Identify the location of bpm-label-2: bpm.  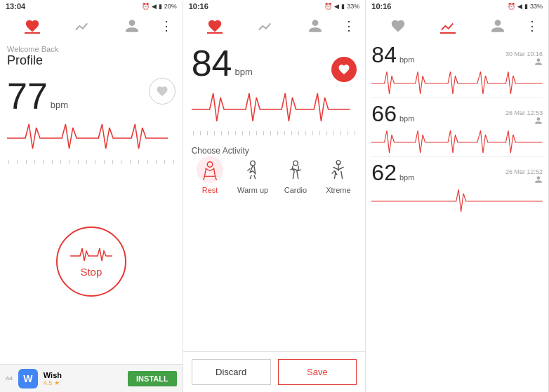
(244, 72).